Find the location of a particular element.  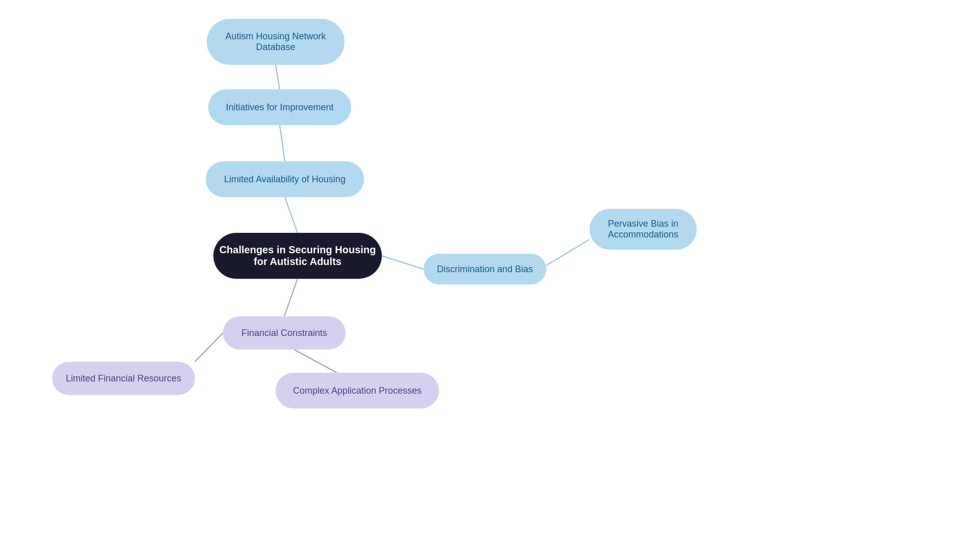

limited-availability-node: Limited Availability of Housing is located at coordinates (285, 179).